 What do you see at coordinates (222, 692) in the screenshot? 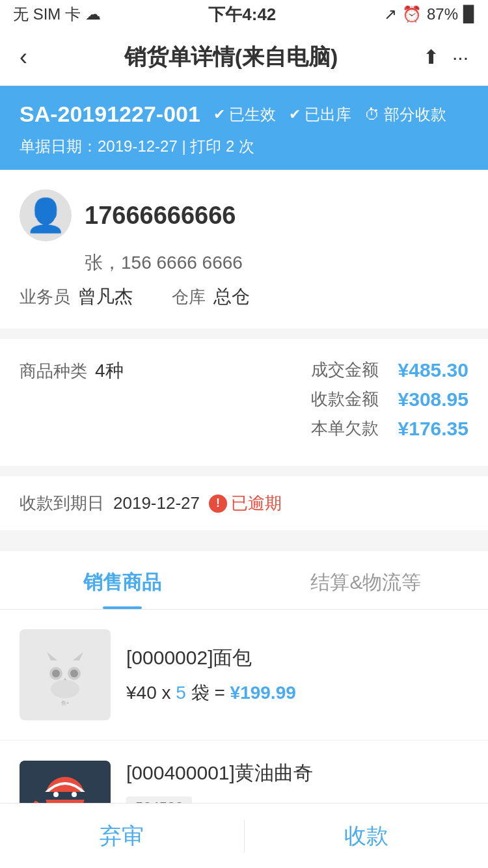
I see `price-eq-1: =` at bounding box center [222, 692].